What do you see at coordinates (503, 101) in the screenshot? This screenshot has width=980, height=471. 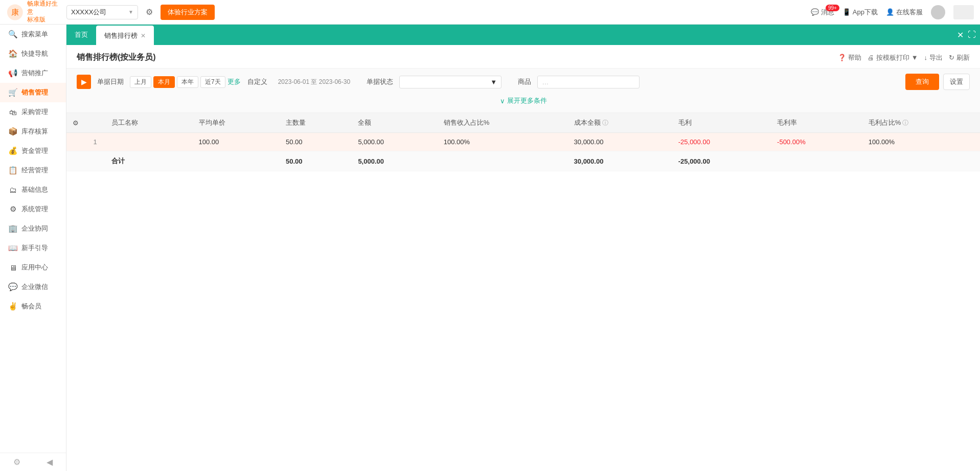 I see `expand-arrow-icon: ∨` at bounding box center [503, 101].